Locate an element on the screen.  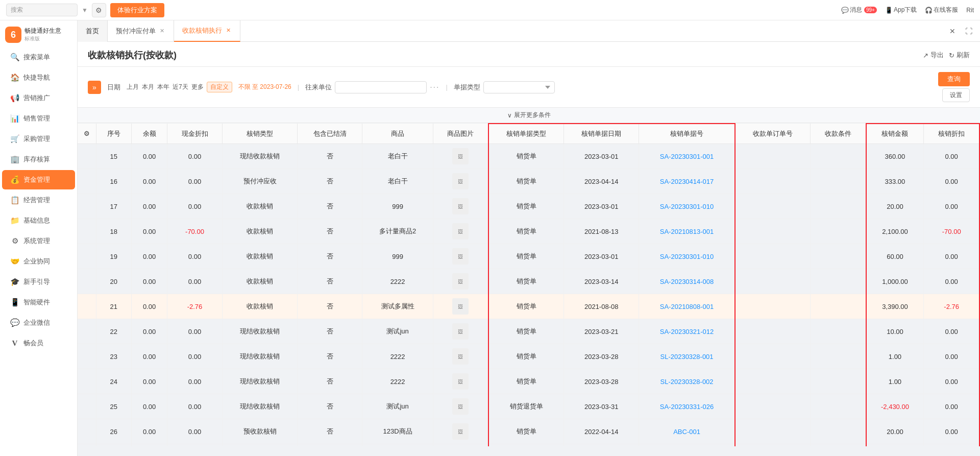
export-btn: ↗ 导出 is located at coordinates (933, 55).